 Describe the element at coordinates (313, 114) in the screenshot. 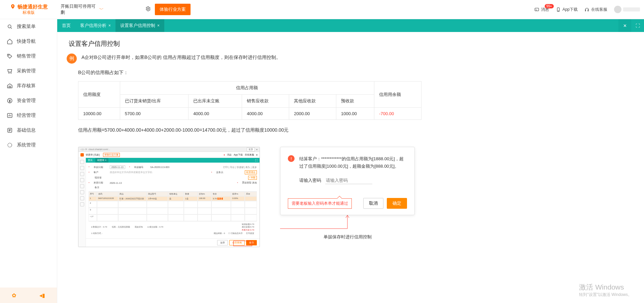

I see `cell-c4: 2000.00` at that location.